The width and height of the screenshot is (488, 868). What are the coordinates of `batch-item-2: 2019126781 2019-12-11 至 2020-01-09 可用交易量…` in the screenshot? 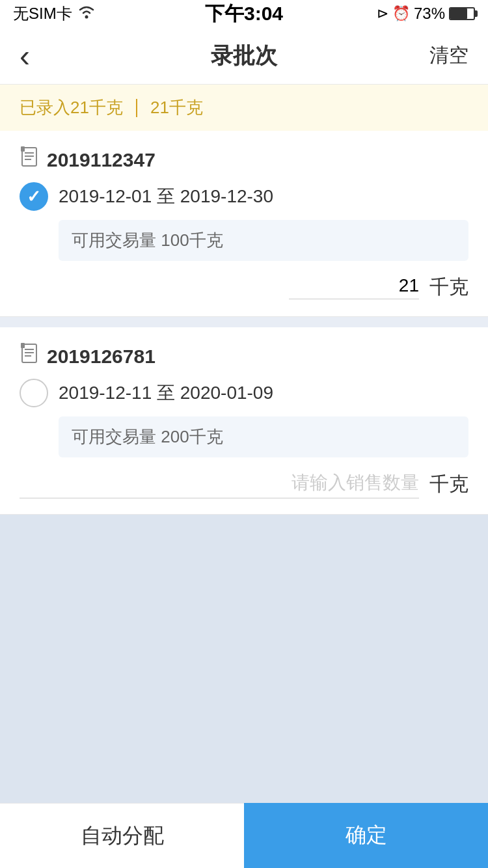 It's located at (244, 392).